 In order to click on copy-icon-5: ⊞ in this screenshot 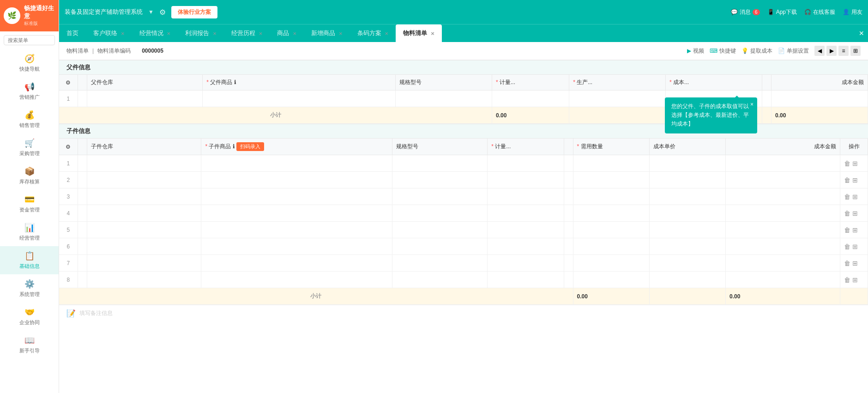, I will do `click(855, 247)`.